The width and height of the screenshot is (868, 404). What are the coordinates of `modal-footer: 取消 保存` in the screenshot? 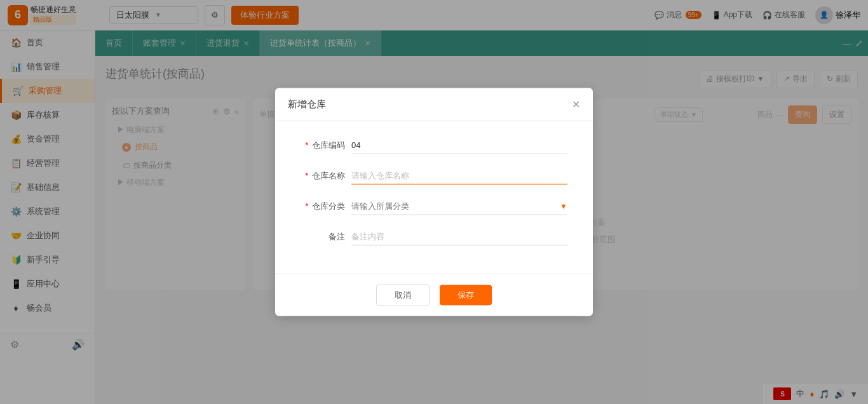 It's located at (434, 295).